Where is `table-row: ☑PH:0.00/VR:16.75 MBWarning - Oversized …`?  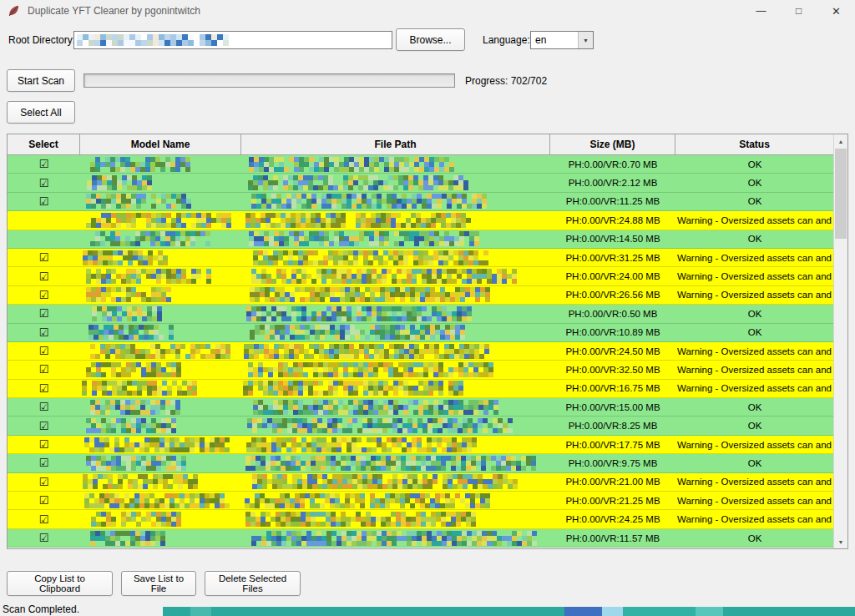
table-row: ☑PH:0.00/VR:16.75 MBWarning - Oversized … is located at coordinates (421, 389).